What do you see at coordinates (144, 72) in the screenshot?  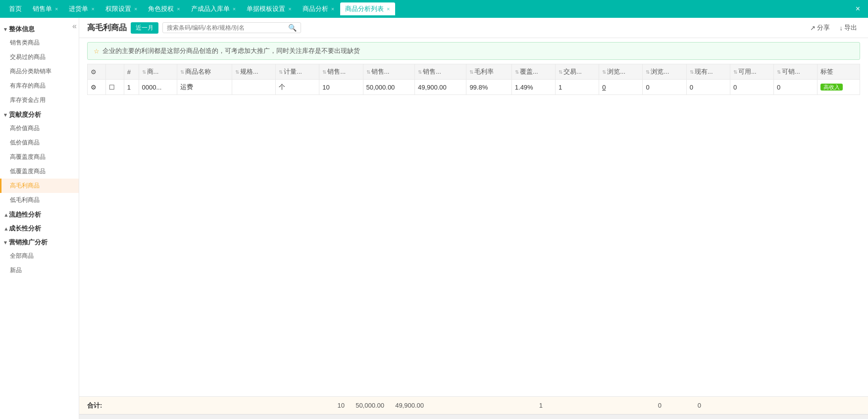 I see `sort-icon-code: ⇅` at bounding box center [144, 72].